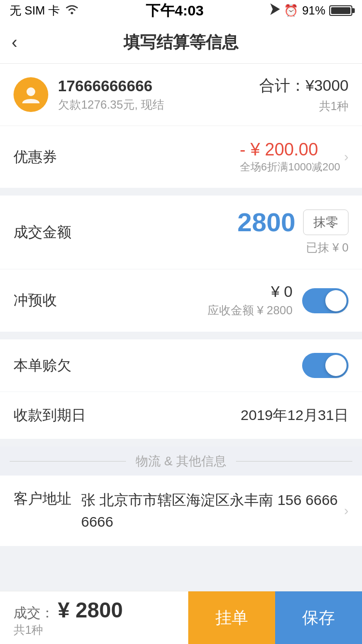 The height and width of the screenshot is (644, 362). Describe the element at coordinates (94, 618) in the screenshot. I see `bottom-summary: 成交： ¥ 2800 共1种` at that location.